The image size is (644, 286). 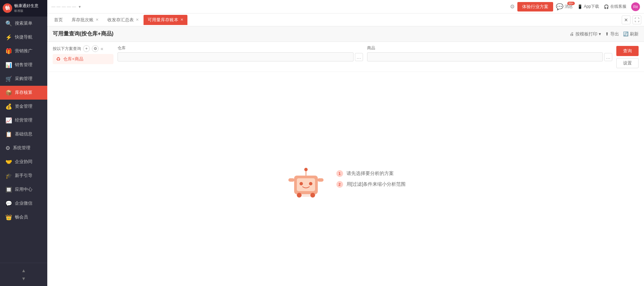 I want to click on tip-num-2: 2, so click(x=340, y=184).